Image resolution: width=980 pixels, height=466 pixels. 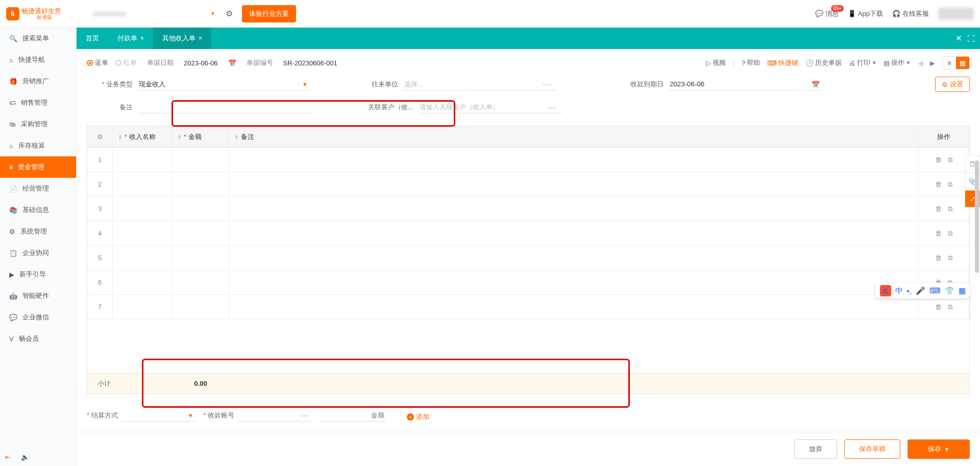 What do you see at coordinates (751, 63) in the screenshot?
I see `help-button: ?帮助` at bounding box center [751, 63].